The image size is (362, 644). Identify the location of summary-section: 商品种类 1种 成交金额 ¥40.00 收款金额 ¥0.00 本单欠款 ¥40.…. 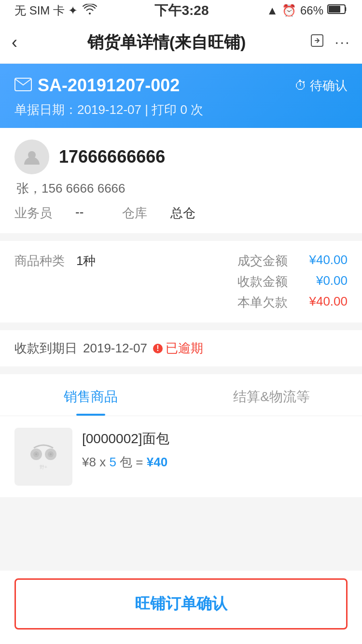
(181, 282).